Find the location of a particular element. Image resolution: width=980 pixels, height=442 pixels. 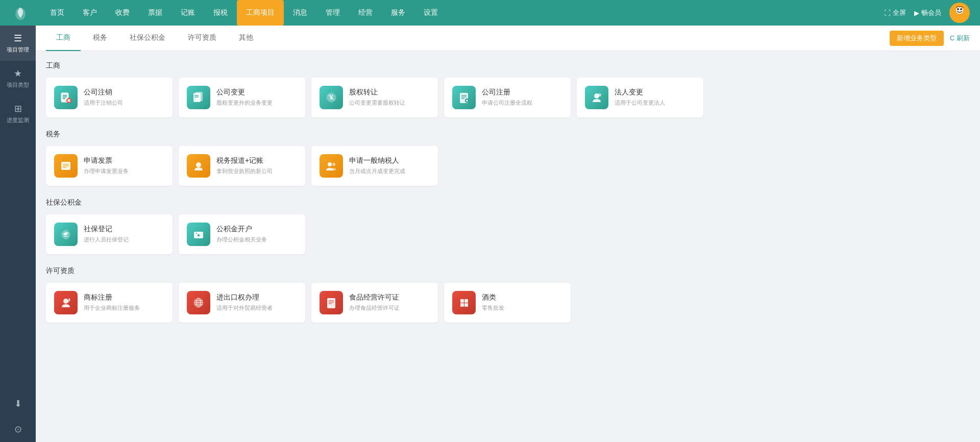

food-license-icon is located at coordinates (331, 303).